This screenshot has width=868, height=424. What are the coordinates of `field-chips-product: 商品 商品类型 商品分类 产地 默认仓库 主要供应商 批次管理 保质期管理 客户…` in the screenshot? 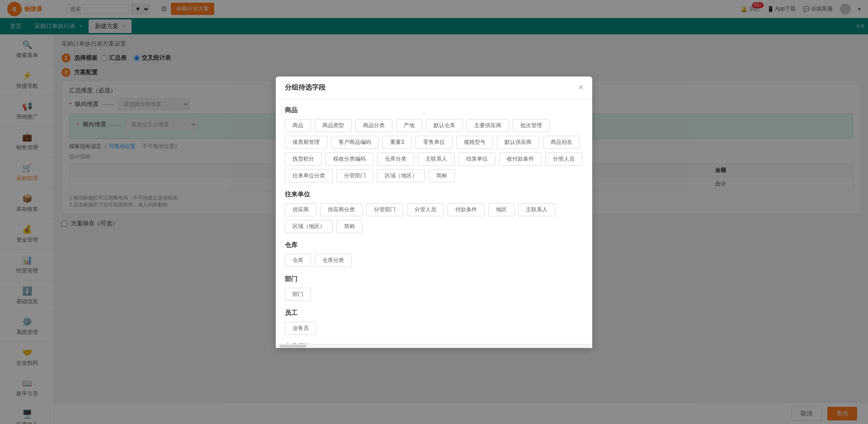 It's located at (434, 151).